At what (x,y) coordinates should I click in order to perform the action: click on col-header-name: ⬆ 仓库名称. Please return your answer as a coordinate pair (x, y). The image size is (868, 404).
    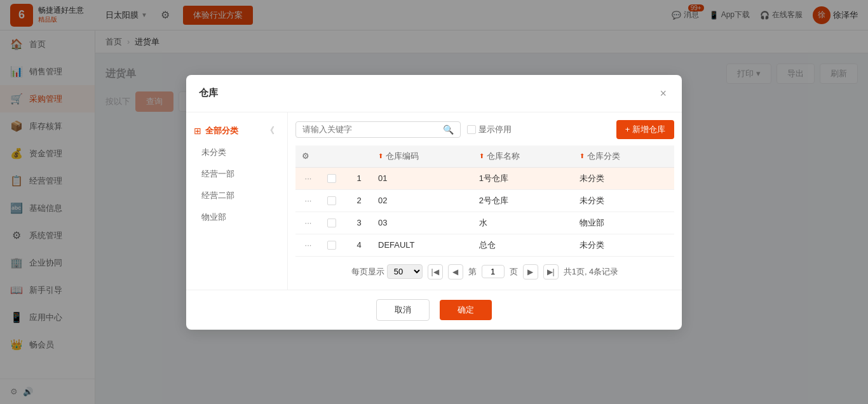
    Looking at the image, I should click on (524, 156).